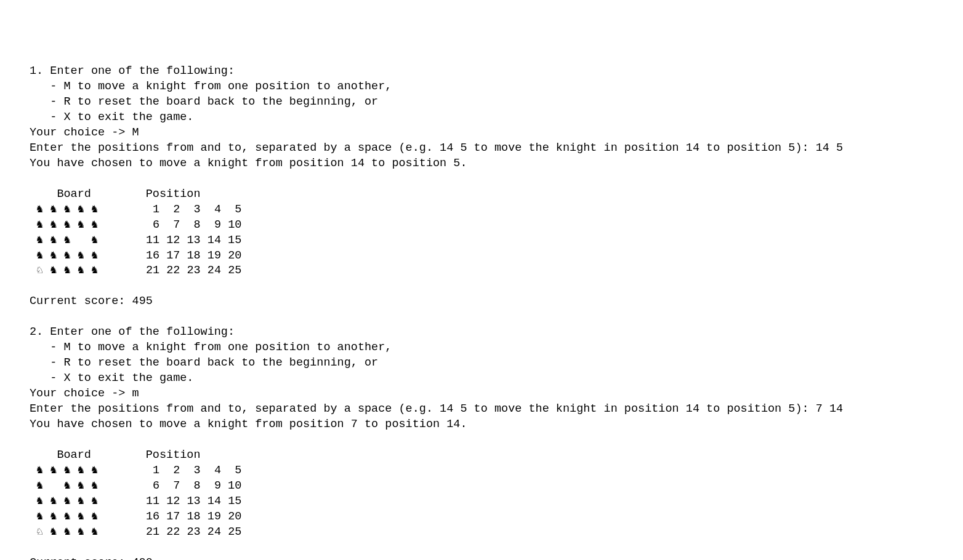 This screenshot has height=560, width=963. Describe the element at coordinates (135, 256) in the screenshot. I see `turn1-board-row: ♞ ♞ ♞ ♞ ♞ 16 17 18 19 20` at that location.